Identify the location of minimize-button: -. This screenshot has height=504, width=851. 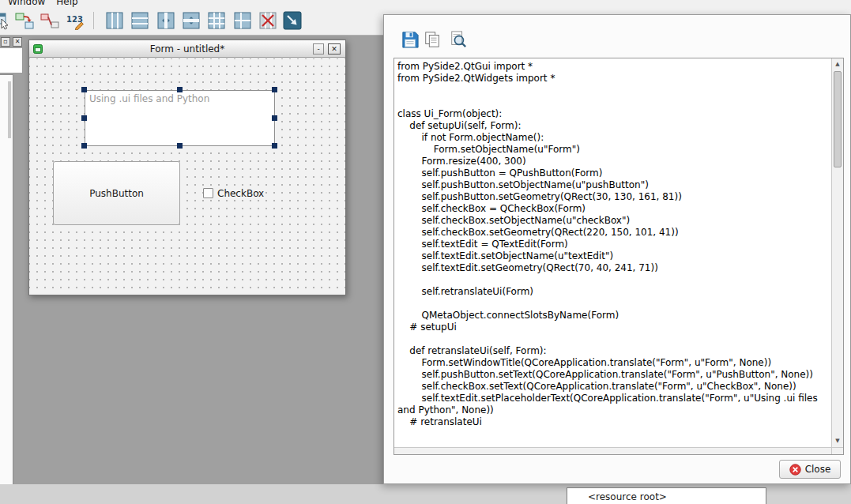
(318, 49).